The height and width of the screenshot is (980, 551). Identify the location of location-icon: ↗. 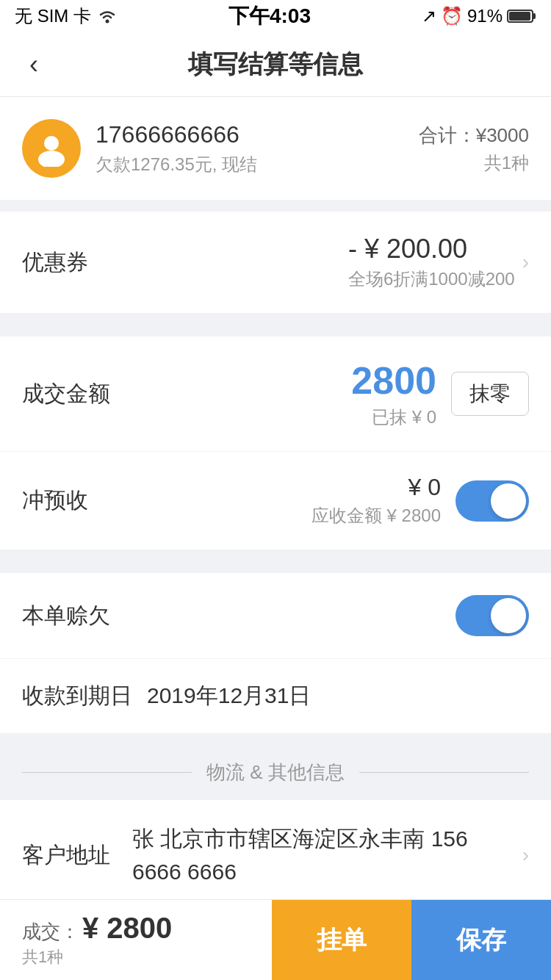
(429, 16).